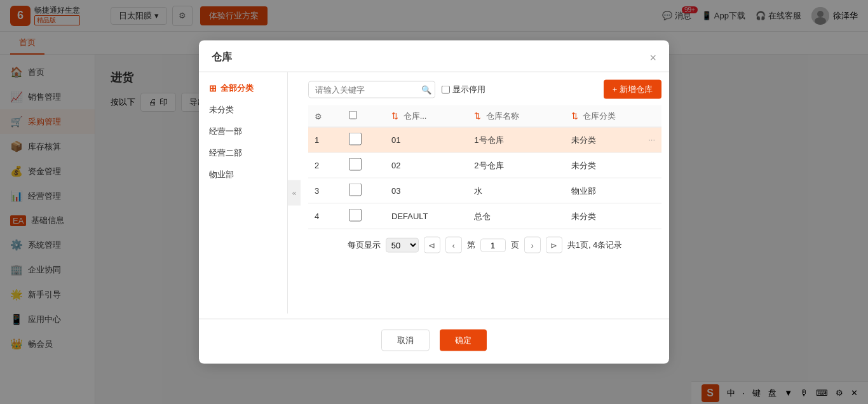 The height and width of the screenshot is (404, 868). Describe the element at coordinates (434, 57) in the screenshot. I see `modal-header: 仓库 ×` at that location.